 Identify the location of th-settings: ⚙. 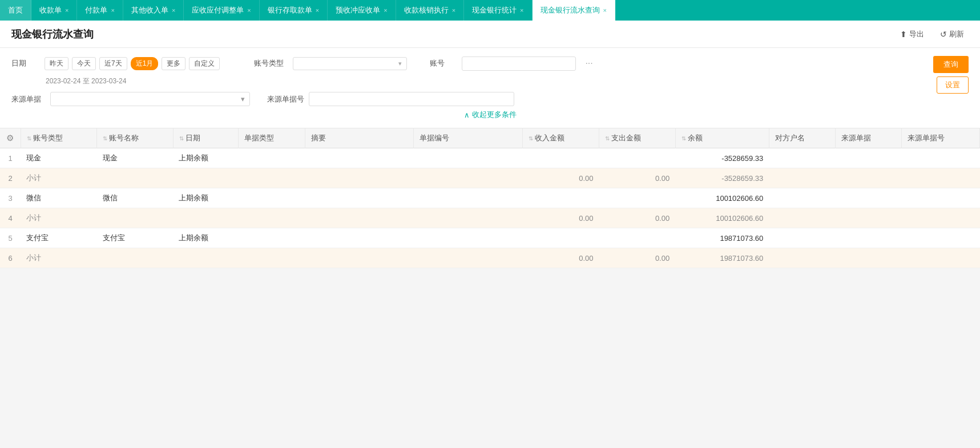
(10, 138).